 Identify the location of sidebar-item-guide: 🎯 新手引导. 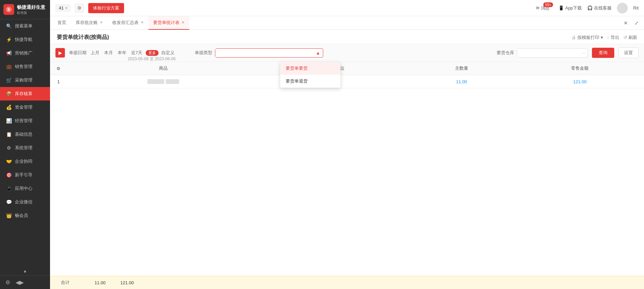
(25, 175).